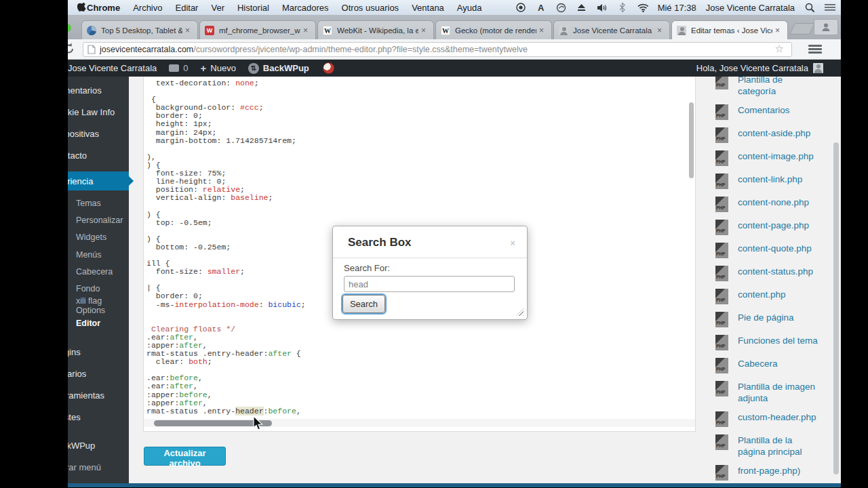 The image size is (868, 488). What do you see at coordinates (830, 7) in the screenshot?
I see `notification-center-icon` at bounding box center [830, 7].